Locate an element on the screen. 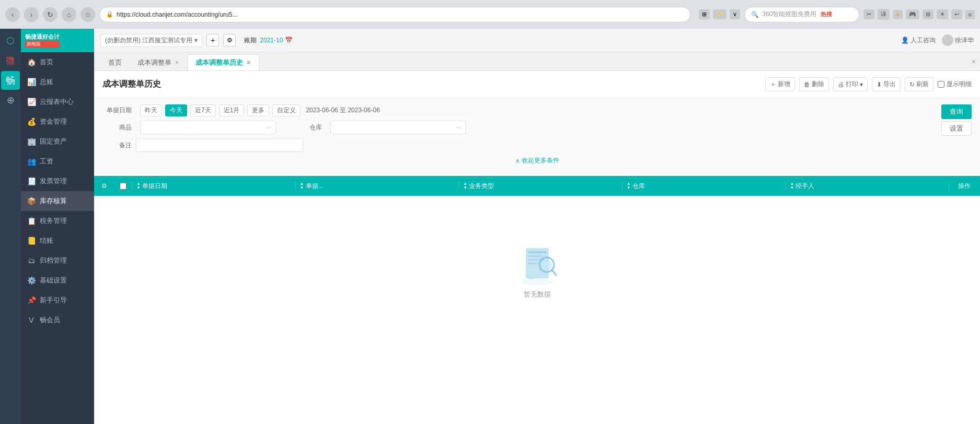 The height and width of the screenshot is (424, 980). date-btn-custom: 自定义 is located at coordinates (286, 111).